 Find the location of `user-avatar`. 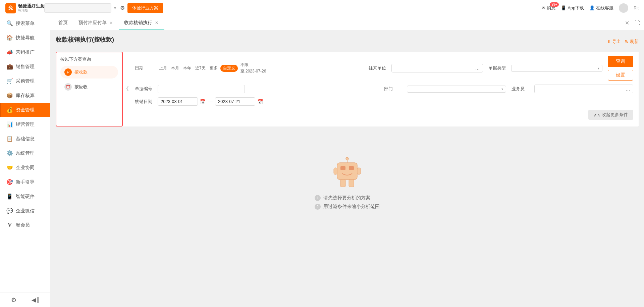

user-avatar is located at coordinates (624, 8).